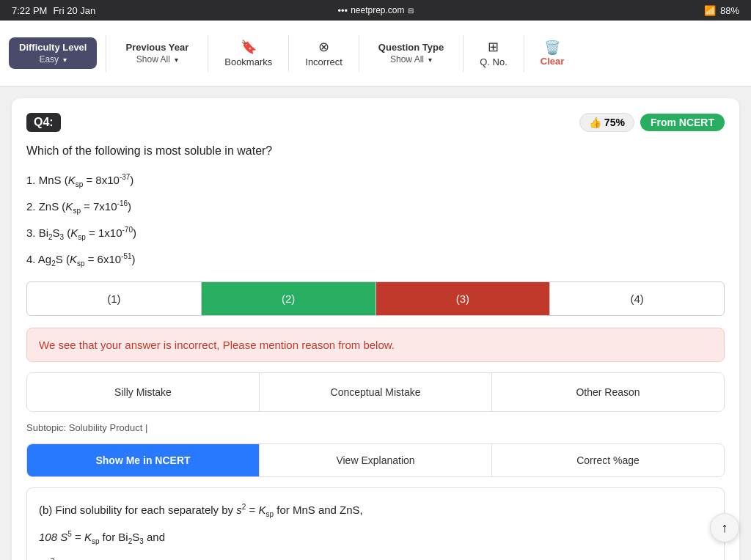 The image size is (751, 560). What do you see at coordinates (289, 299) in the screenshot?
I see `answer-option-2: (2)` at bounding box center [289, 299].